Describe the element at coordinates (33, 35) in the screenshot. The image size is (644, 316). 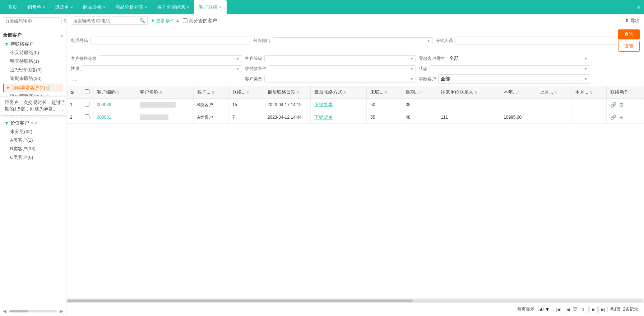
I see `sidebar-all-customers: 全部客户 «` at that location.